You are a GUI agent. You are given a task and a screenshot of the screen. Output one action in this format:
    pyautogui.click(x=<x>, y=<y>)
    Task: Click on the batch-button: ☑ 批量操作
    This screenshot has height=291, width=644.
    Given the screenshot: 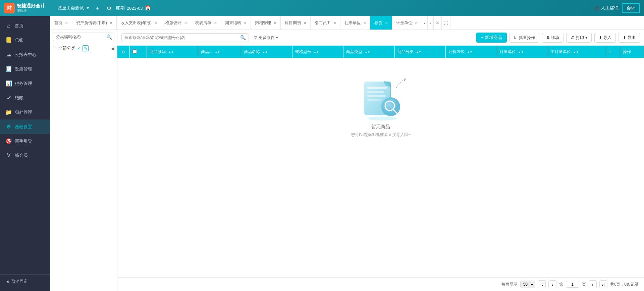 What is the action you would take?
    pyautogui.click(x=525, y=38)
    